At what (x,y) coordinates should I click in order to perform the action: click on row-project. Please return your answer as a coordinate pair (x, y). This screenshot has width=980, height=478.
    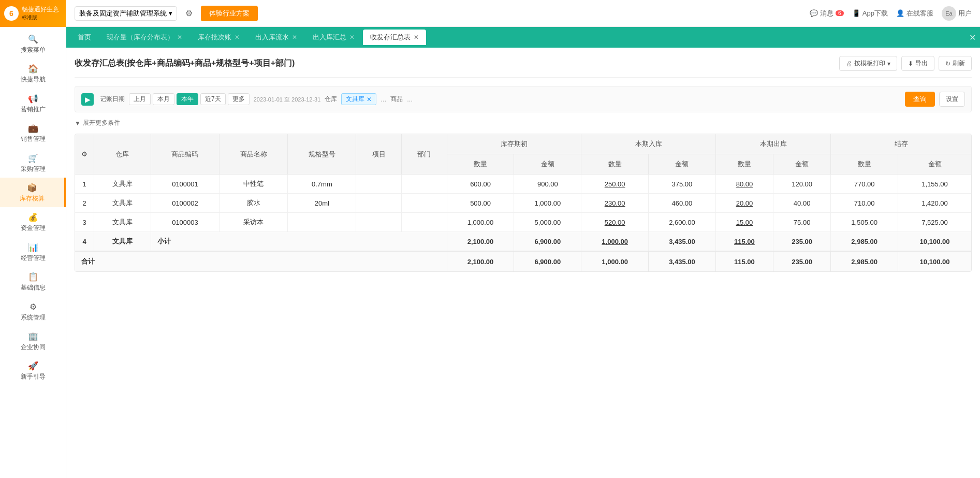
    Looking at the image, I should click on (379, 203).